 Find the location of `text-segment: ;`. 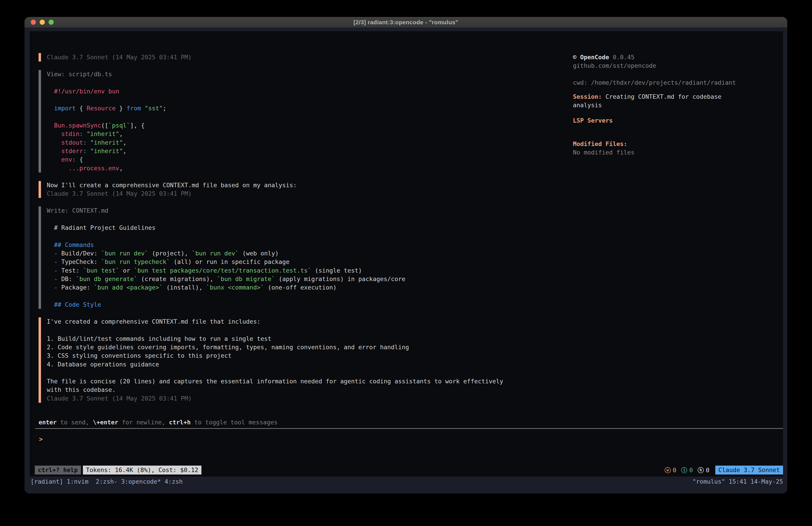

text-segment: ; is located at coordinates (164, 108).